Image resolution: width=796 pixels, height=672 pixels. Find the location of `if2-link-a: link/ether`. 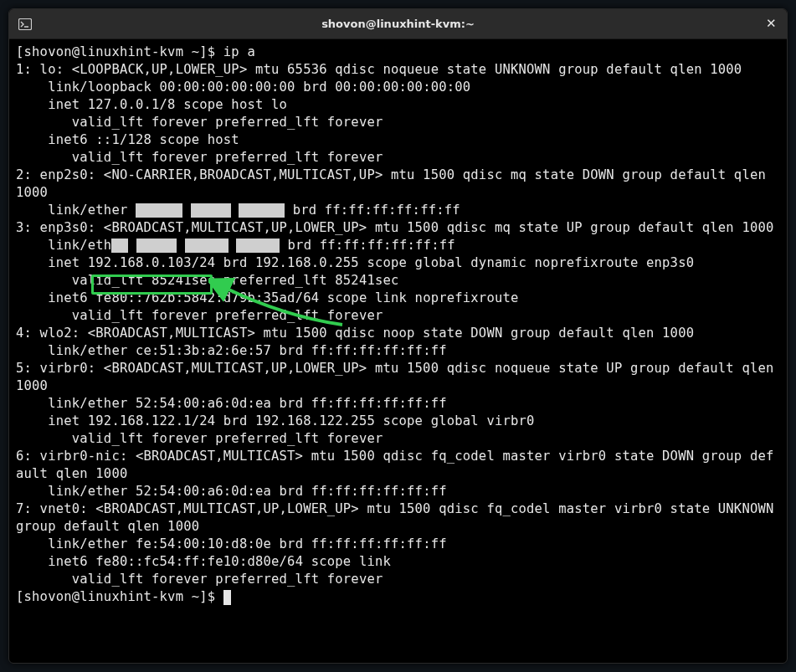

if2-link-a: link/ether is located at coordinates (75, 210).